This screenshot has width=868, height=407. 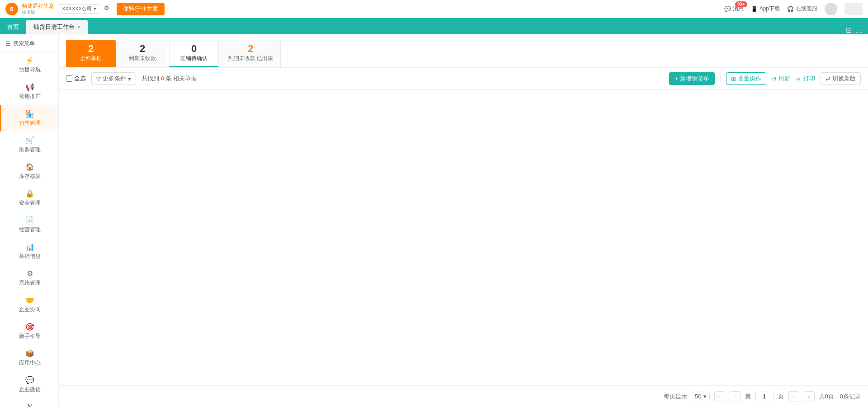 What do you see at coordinates (30, 327) in the screenshot?
I see `beginner-icon: 🎯` at bounding box center [30, 327].